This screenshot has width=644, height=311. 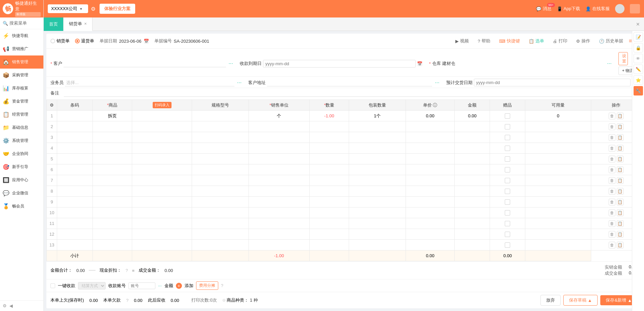 What do you see at coordinates (162, 105) in the screenshot?
I see `th-scan-btn: 扫码录入` at bounding box center [162, 105].